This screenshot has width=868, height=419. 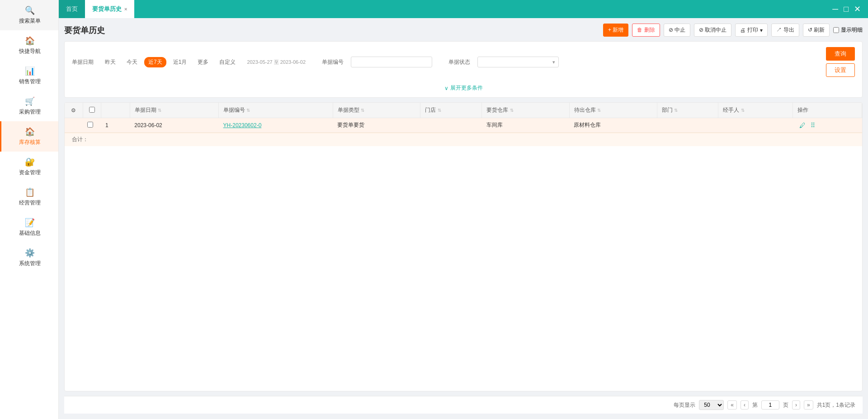 What do you see at coordinates (276, 62) in the screenshot?
I see `date-range-display: 2023-05-27 至 2023-06-02` at bounding box center [276, 62].